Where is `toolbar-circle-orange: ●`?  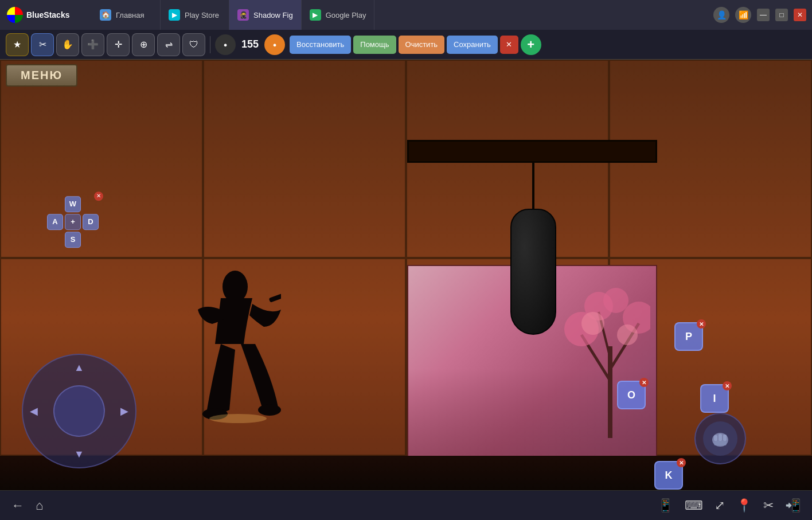
toolbar-circle-orange: ● is located at coordinates (275, 45).